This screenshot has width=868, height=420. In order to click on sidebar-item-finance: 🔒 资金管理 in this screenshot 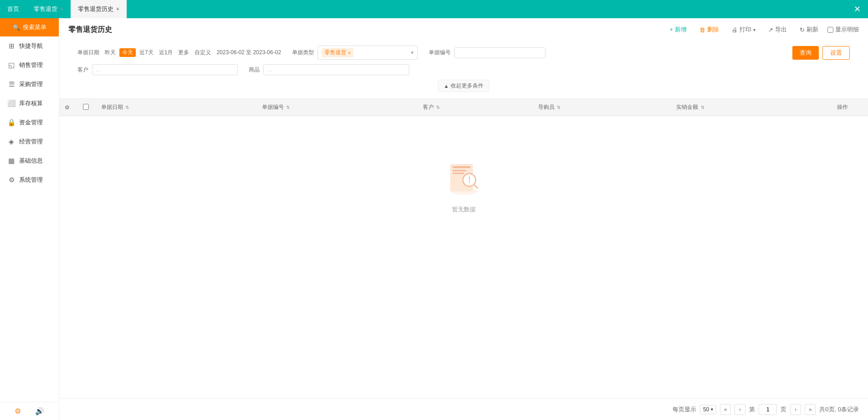, I will do `click(29, 123)`.